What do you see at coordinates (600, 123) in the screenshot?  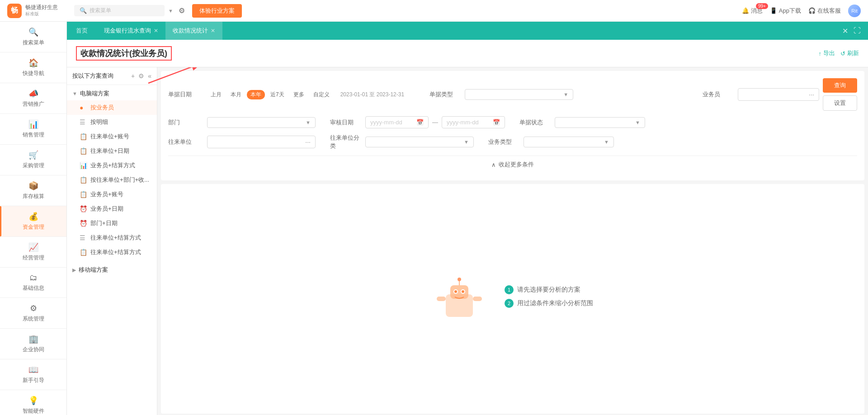 I see `doc-status-select: ▼` at bounding box center [600, 123].